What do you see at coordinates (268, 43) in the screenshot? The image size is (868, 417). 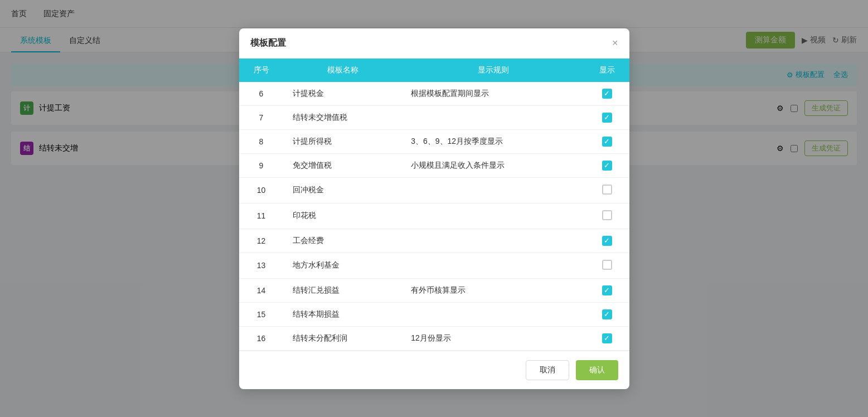 I see `modal-title: 模板配置` at bounding box center [268, 43].